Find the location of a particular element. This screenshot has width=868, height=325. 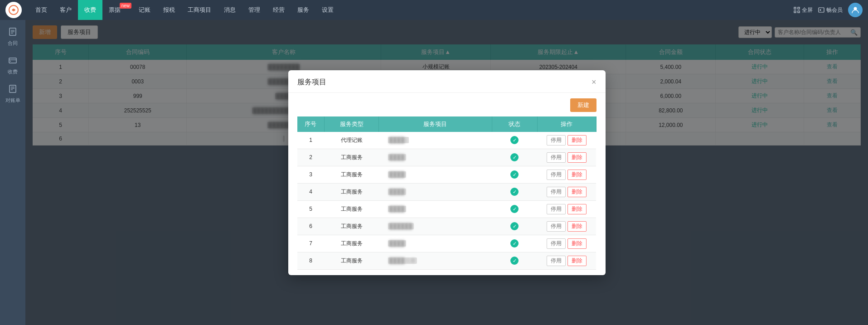

sidebar-item-label-fees: 收费 is located at coordinates (13, 72).